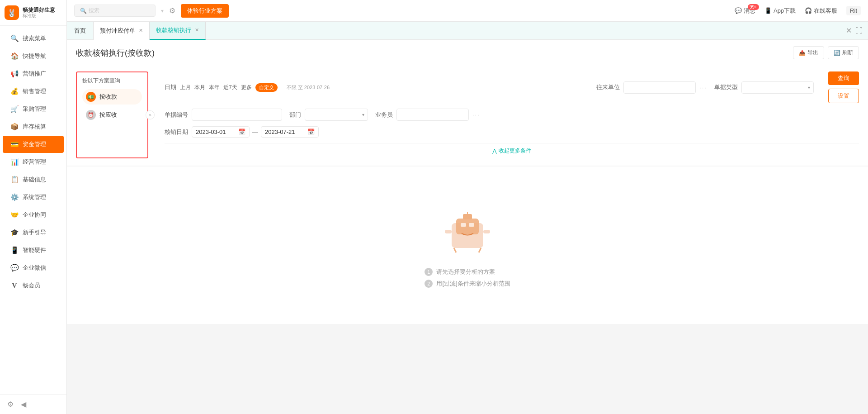  I want to click on counterpart-input, so click(660, 88).